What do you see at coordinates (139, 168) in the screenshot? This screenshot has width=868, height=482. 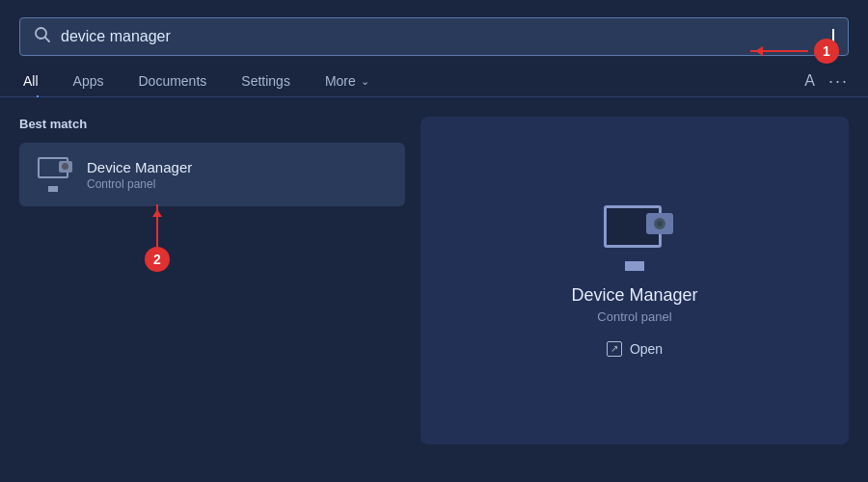 I see `result-title: Device Manager` at bounding box center [139, 168].